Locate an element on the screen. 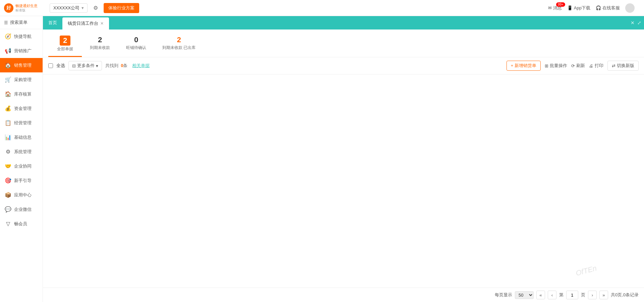 This screenshot has height=302, width=644. settings-button: ⚙ is located at coordinates (96, 8).